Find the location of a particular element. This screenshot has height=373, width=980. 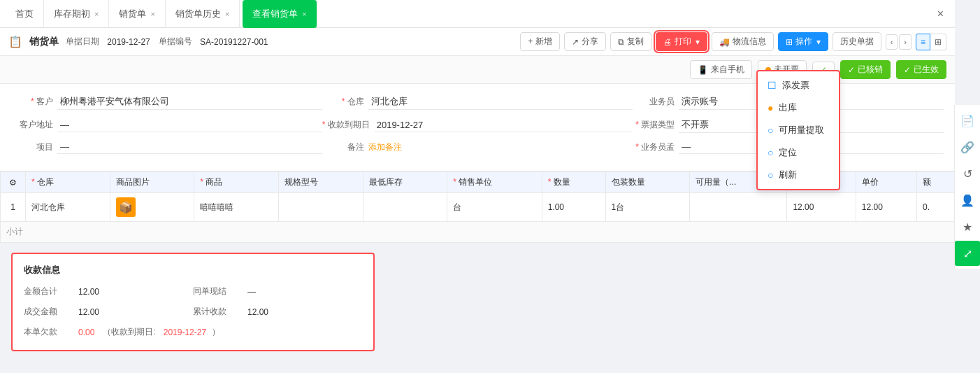

customer-field: 客户 柳州粤港平安气体有限公司 is located at coordinates (166, 102).